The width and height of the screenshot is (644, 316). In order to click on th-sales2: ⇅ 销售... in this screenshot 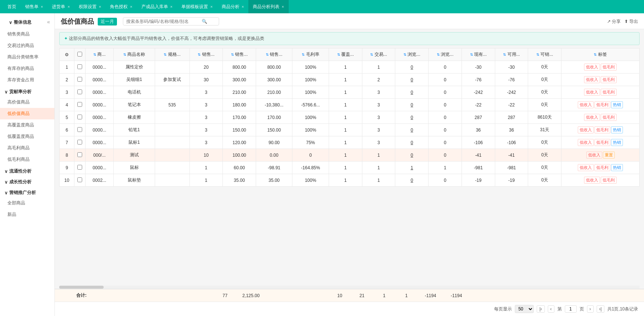, I will do `click(239, 55)`.